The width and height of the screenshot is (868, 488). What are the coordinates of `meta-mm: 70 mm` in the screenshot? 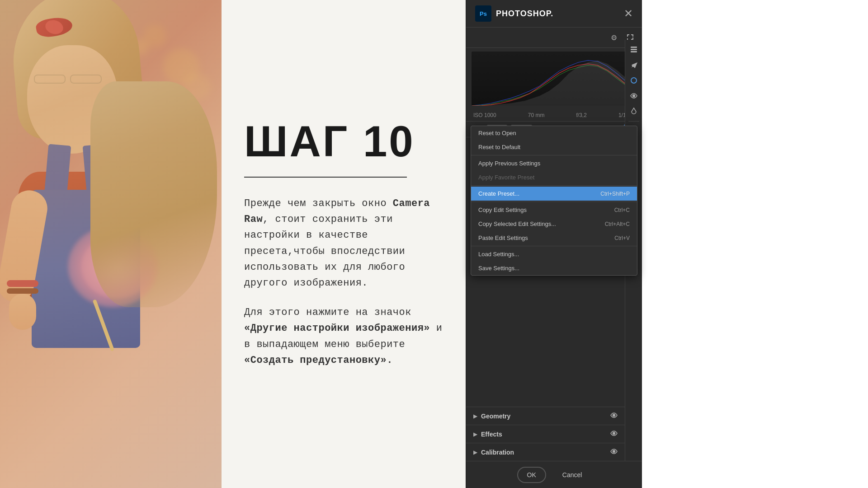 It's located at (536, 115).